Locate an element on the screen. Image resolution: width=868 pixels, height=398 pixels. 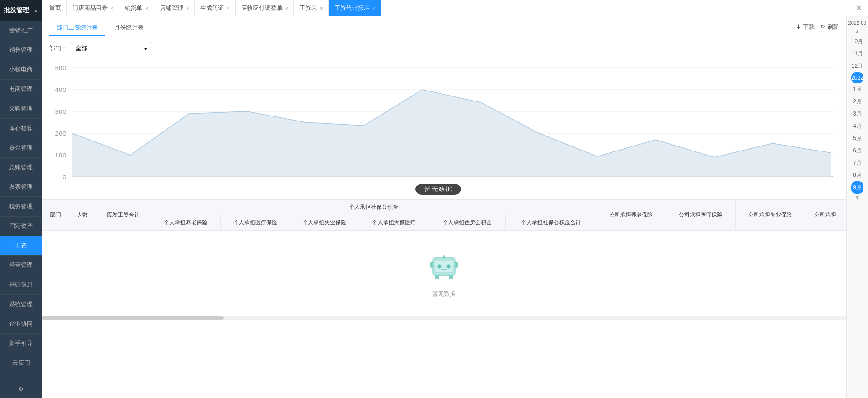
th-personal-housing: 个人承担住房公积金 is located at coordinates (467, 223).